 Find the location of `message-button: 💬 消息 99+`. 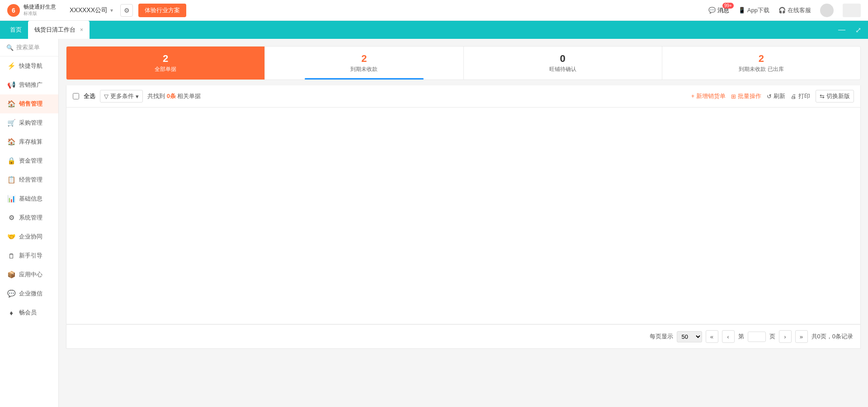

message-button: 💬 消息 99+ is located at coordinates (719, 10).